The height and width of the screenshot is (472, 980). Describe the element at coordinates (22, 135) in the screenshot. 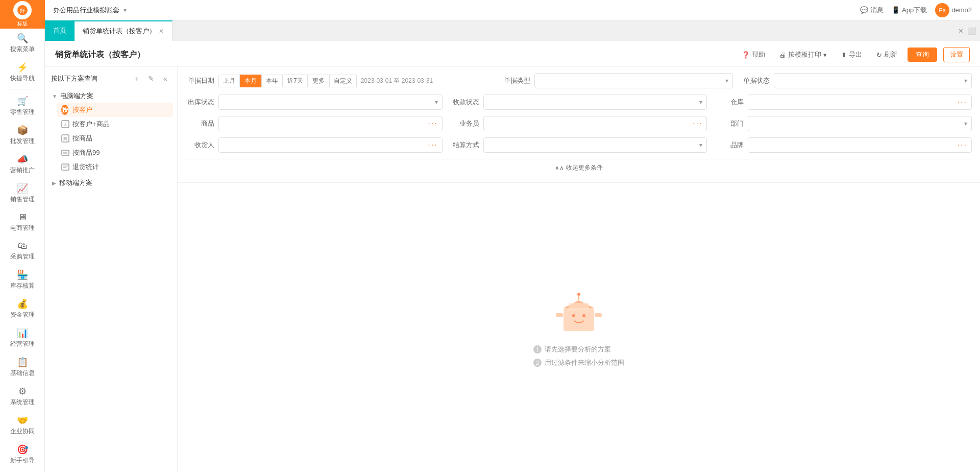

I see `sidebar-item-wholesale: 📦 批发管理` at that location.